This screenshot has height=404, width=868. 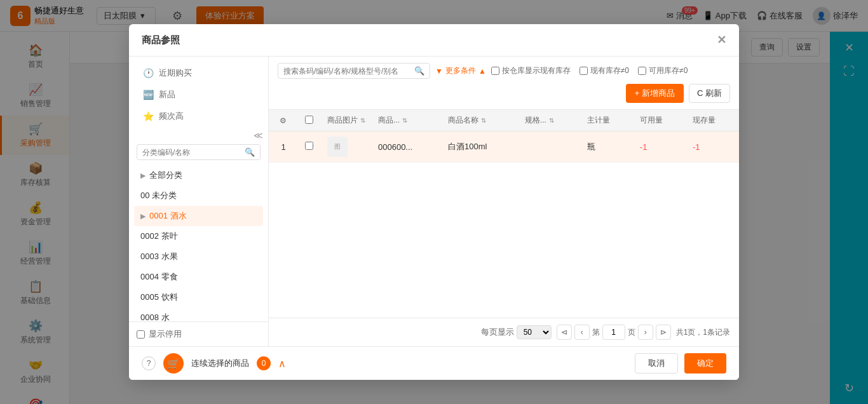 I want to click on sort-name-icon: ⇅, so click(x=484, y=121).